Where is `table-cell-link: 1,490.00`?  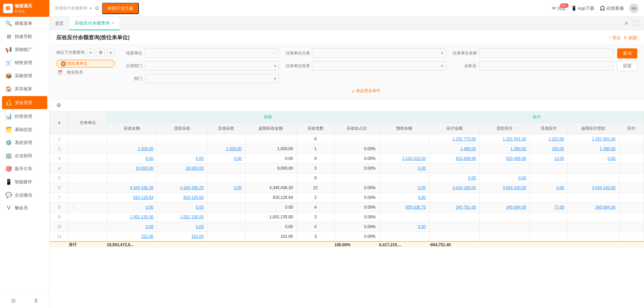
table-cell-link: 1,490.00 is located at coordinates (468, 149).